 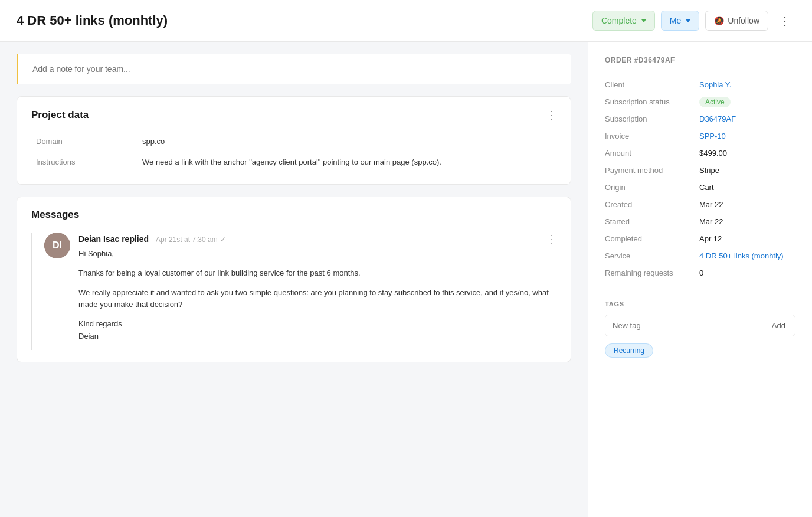 I want to click on field-value: Cart, so click(x=747, y=188).